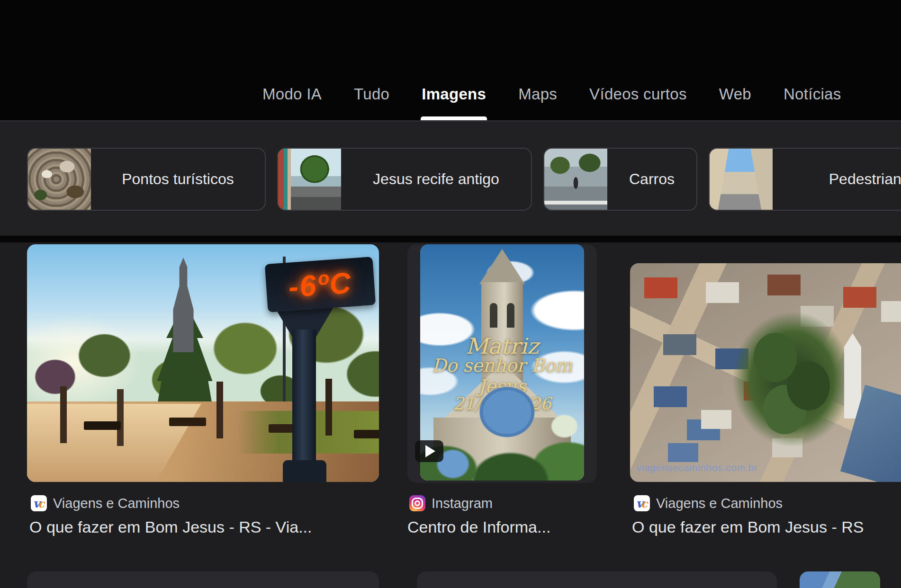  Describe the element at coordinates (310, 179) in the screenshot. I see `chip-thumbnail-old-street` at that location.